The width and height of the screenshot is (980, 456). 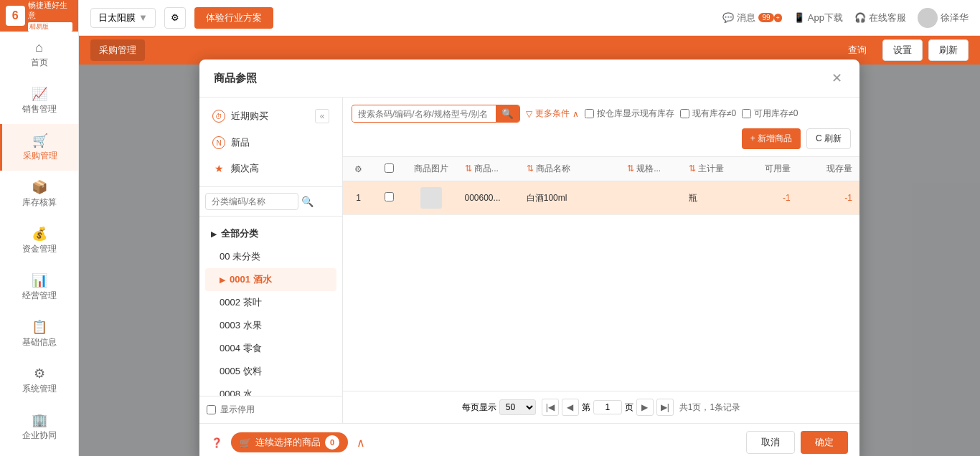 I want to click on product-img-placeholder, so click(x=431, y=198).